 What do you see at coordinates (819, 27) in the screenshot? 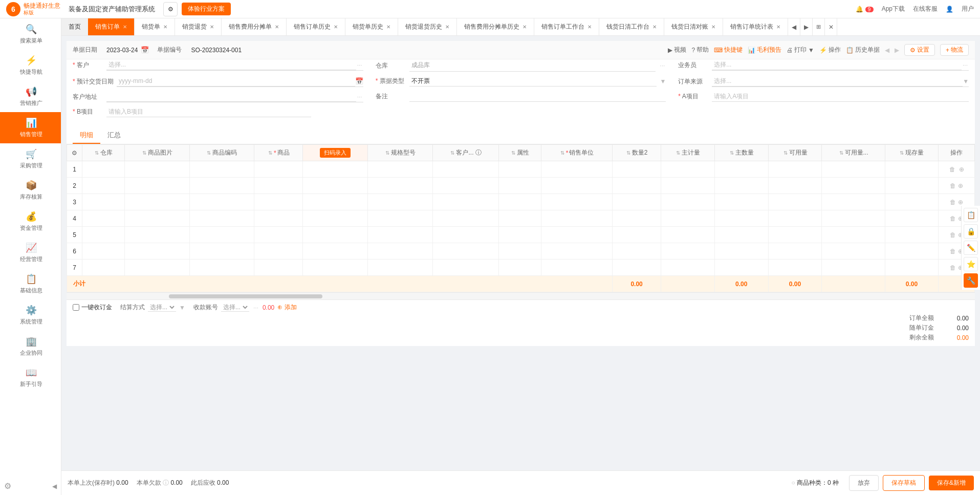
I see `tab-grid-btn: ⊞` at bounding box center [819, 27].